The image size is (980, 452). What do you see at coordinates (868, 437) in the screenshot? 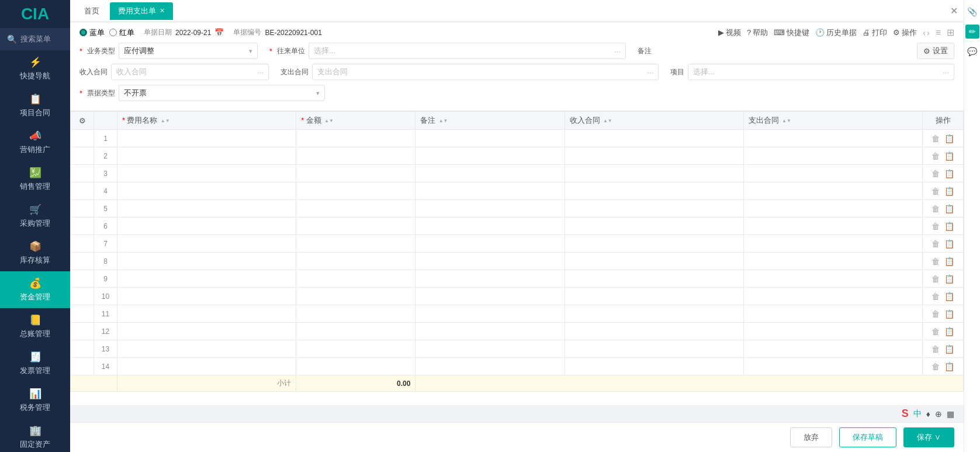
I see `save-draft-button: 保存草稿` at bounding box center [868, 437].